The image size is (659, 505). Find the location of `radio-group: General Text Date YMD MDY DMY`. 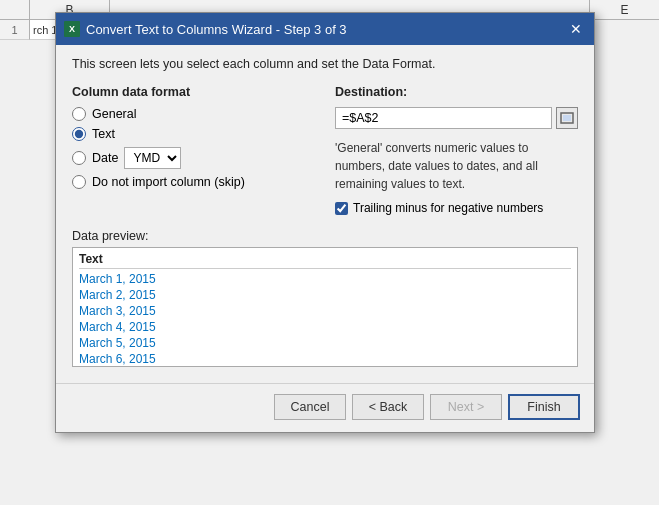

radio-group: General Text Date YMD MDY DMY is located at coordinates (194, 148).